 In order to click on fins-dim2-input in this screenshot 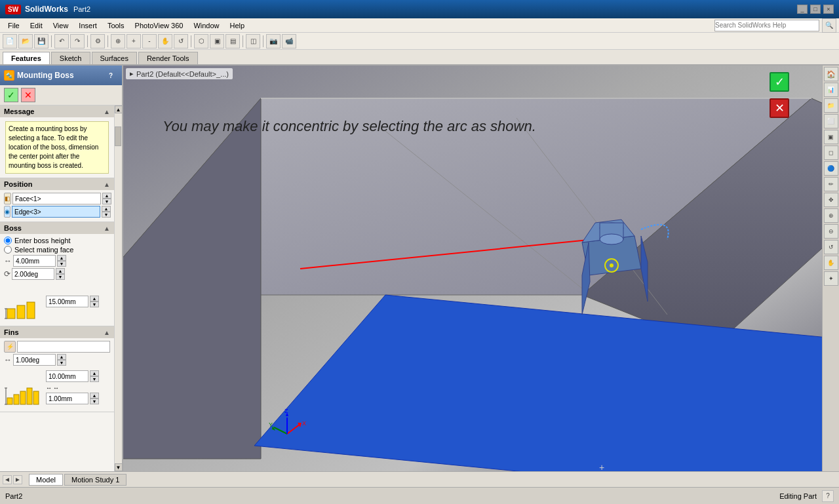, I will do `click(67, 376)`.